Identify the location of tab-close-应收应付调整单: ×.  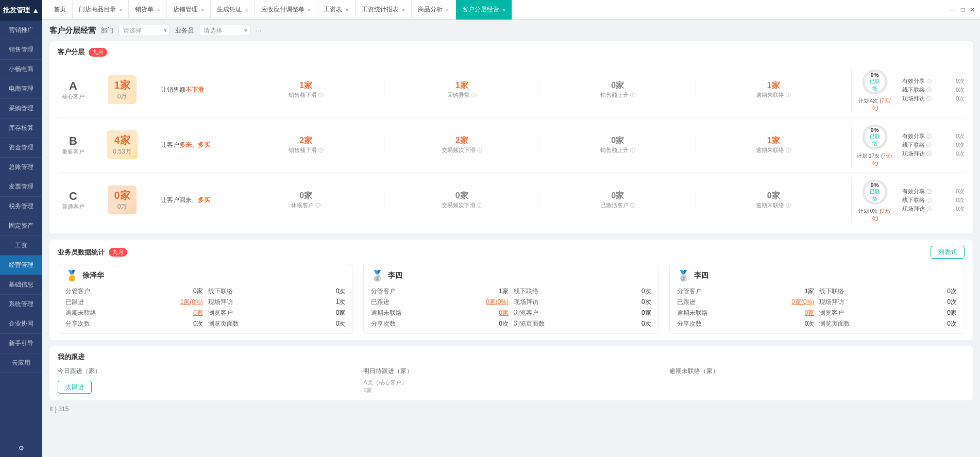
(309, 10).